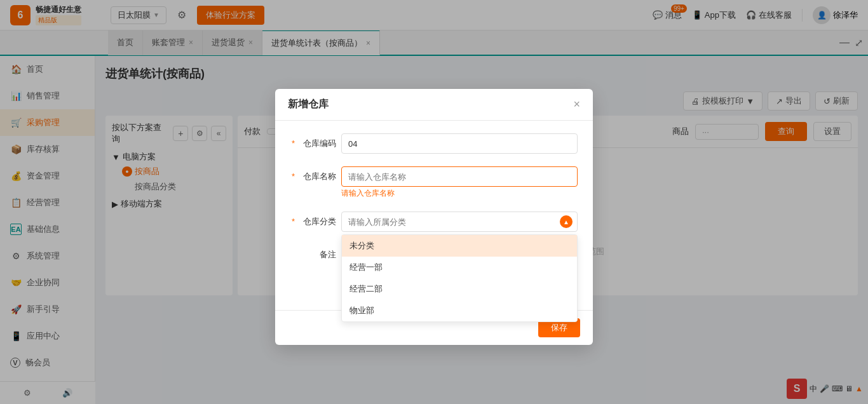 This screenshot has width=868, height=404. I want to click on dropdown-item-uncategorized: 未分类, so click(459, 246).